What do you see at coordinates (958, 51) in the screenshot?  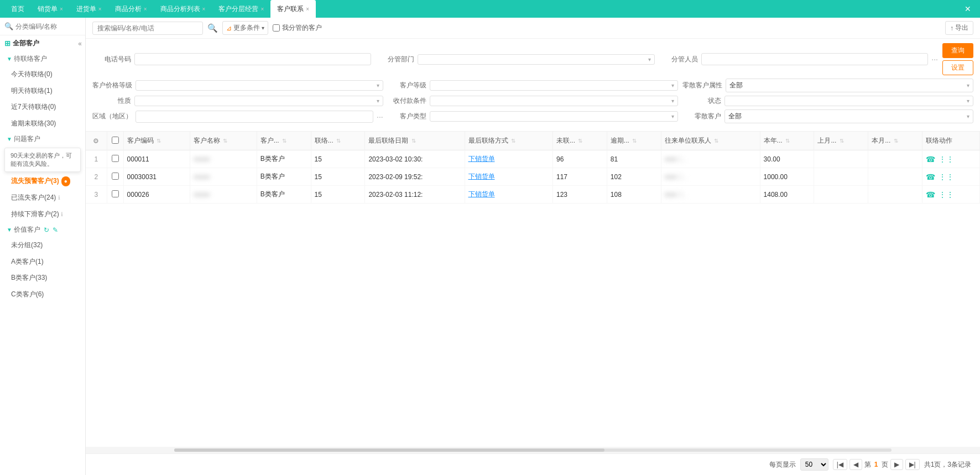 I see `query-button: 查询` at bounding box center [958, 51].